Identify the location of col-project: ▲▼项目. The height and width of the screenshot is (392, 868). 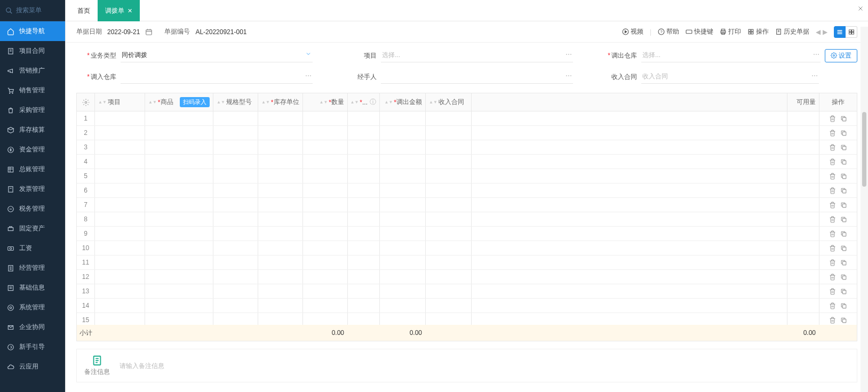
(120, 102).